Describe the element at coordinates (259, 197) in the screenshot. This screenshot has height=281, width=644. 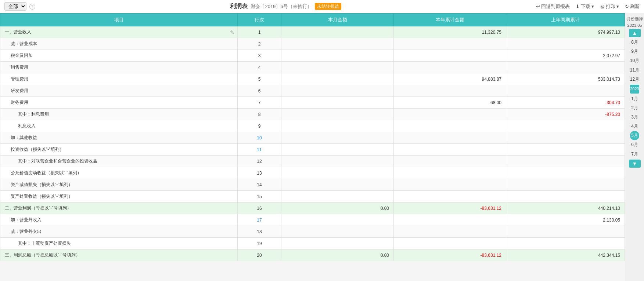
I see `table-row-num-14: 15` at that location.